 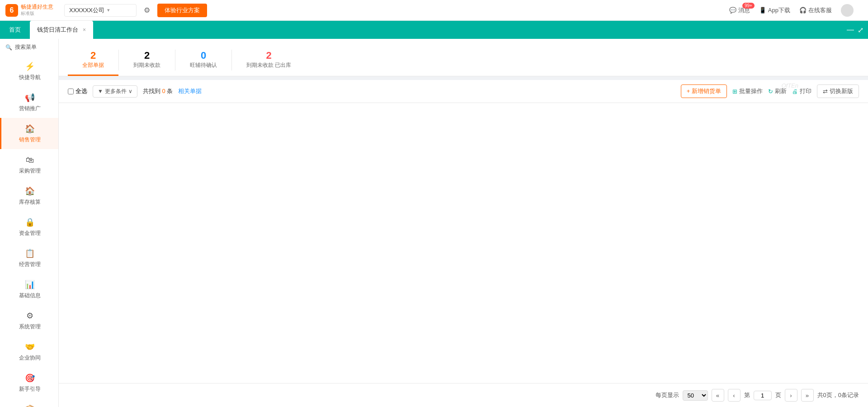 I want to click on quick-nav-icon: ⚡, so click(x=30, y=66).